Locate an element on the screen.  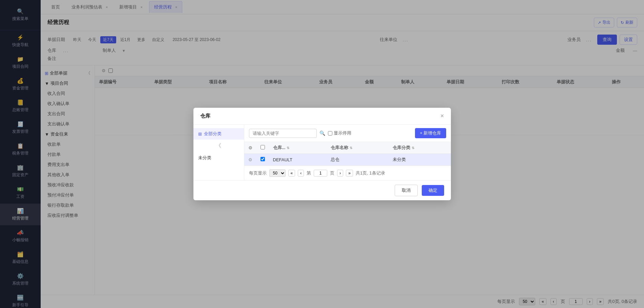
add-warehouse-button: + 新增仓库 is located at coordinates (430, 133).